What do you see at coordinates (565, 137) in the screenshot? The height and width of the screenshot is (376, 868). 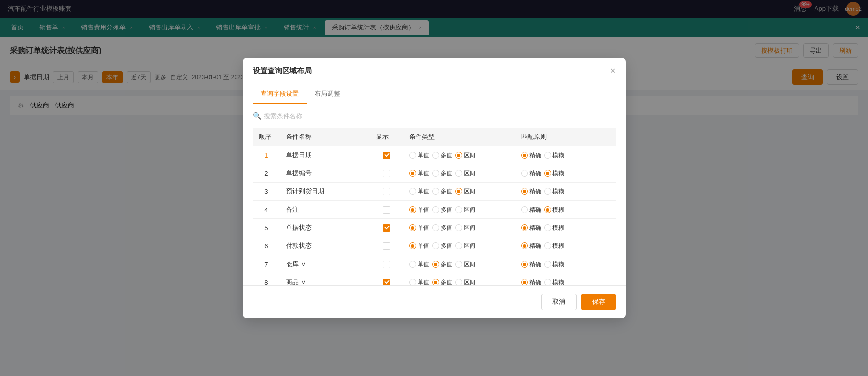 I see `th-match: 匹配原则` at bounding box center [565, 137].